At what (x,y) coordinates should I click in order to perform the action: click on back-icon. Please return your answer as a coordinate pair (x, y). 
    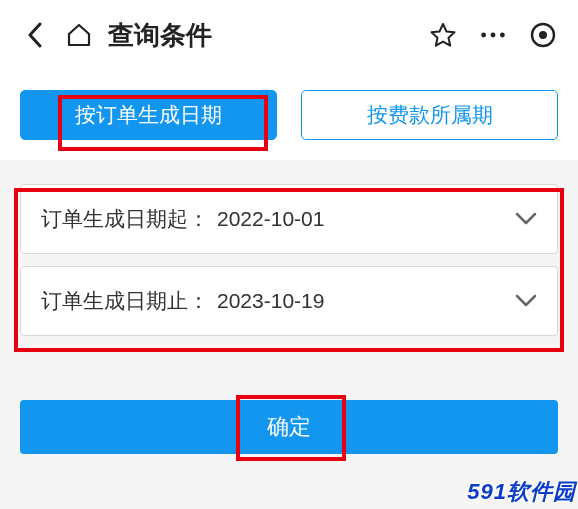
    Looking at the image, I should click on (35, 35).